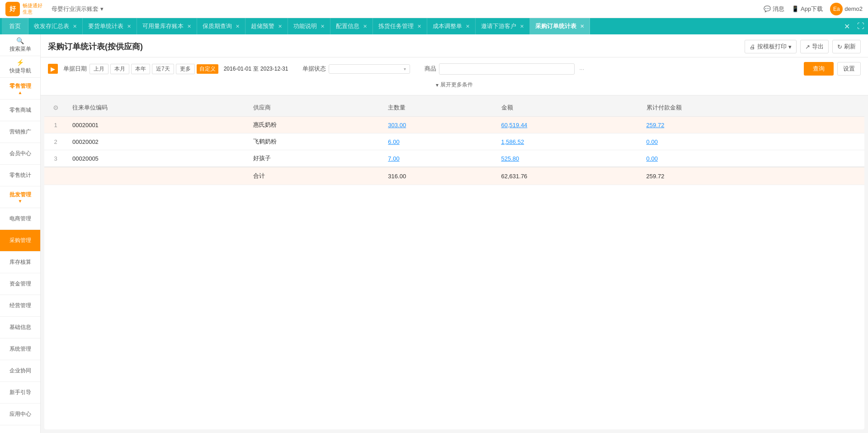 Image resolution: width=868 pixels, height=433 pixels. Describe the element at coordinates (141, 69) in the screenshot. I see `date-btn-this-year: 本年` at that location.